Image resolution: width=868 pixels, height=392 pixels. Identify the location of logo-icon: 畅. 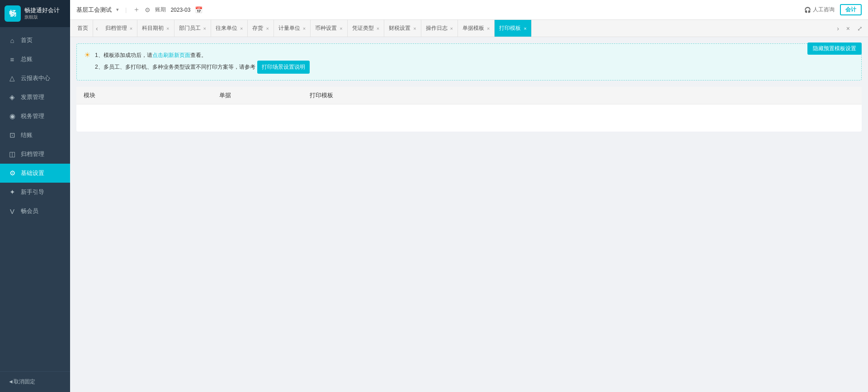
(13, 14).